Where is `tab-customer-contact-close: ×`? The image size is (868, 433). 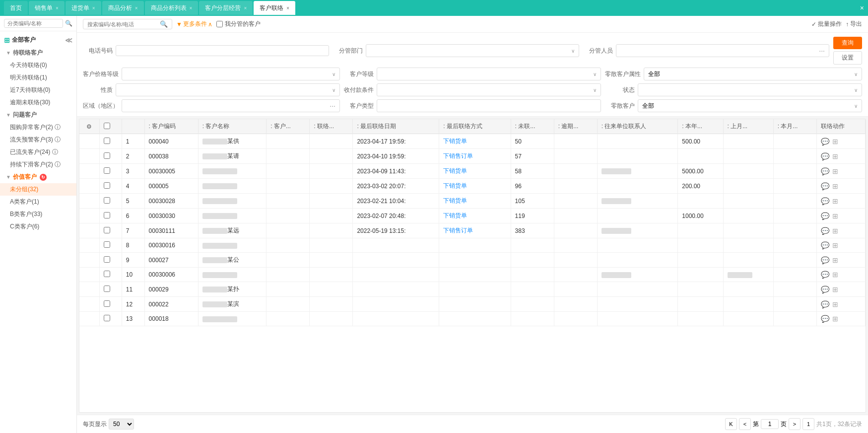 tab-customer-contact-close: × is located at coordinates (288, 8).